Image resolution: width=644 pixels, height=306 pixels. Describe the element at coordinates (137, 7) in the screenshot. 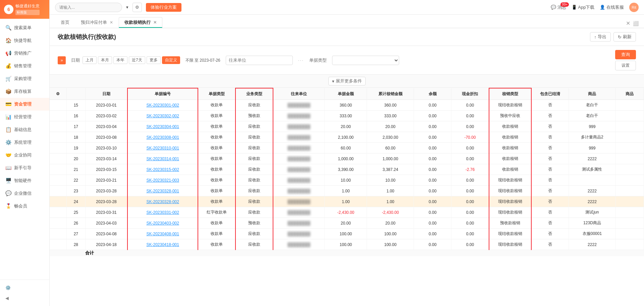

I see `topbar-gear-btn: ⚙` at that location.